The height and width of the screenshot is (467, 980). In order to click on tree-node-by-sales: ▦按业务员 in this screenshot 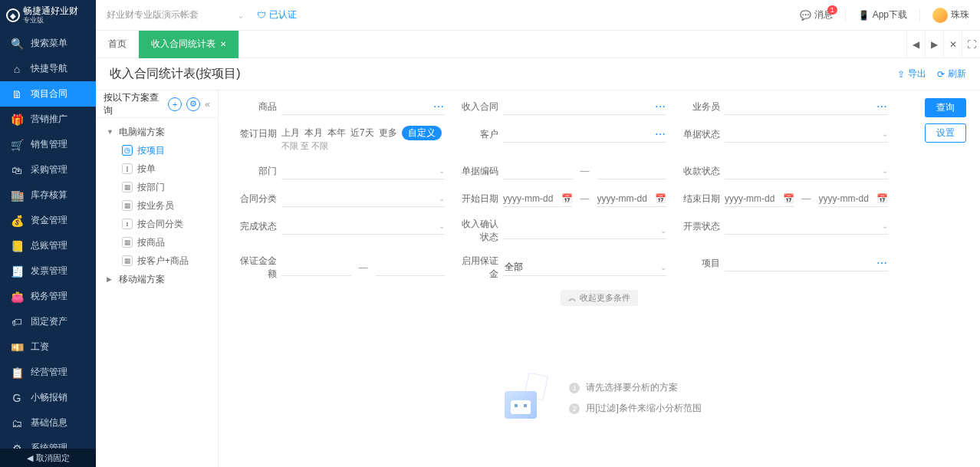, I will do `click(156, 206)`.